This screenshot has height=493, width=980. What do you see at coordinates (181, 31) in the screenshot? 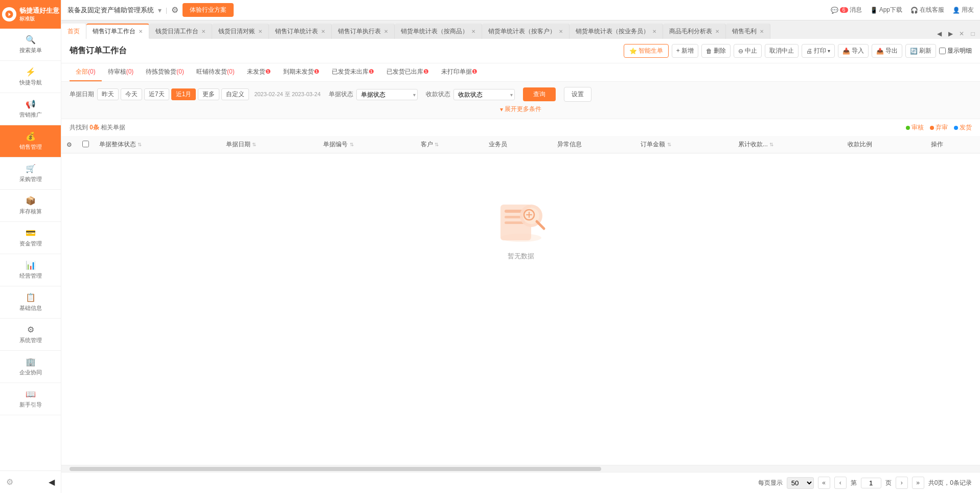
I see `tab-cash-daily: 钱货日清工作台 ✕` at bounding box center [181, 31].